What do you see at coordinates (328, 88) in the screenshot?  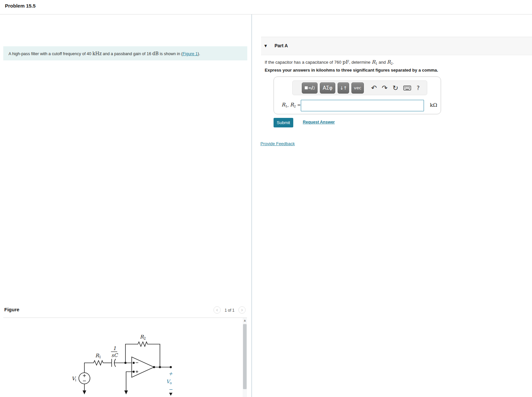 I see `greek-symbols-button: ΑΣφ` at bounding box center [328, 88].